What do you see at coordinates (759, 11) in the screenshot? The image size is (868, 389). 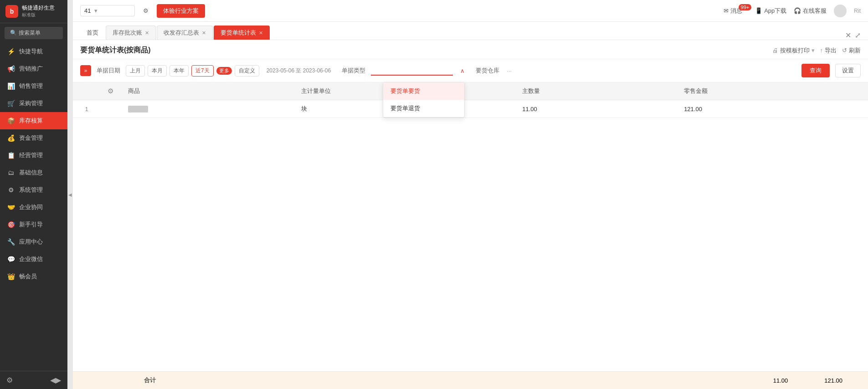 I see `phone-icon: 📱` at bounding box center [759, 11].